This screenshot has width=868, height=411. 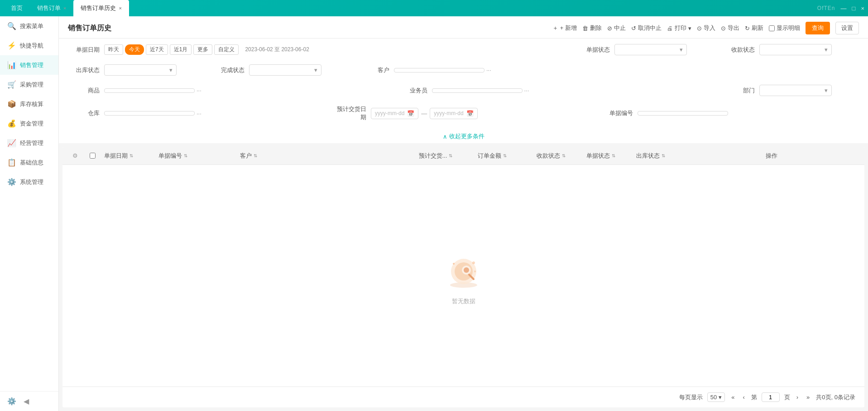 I want to click on tab-home: 首页, so click(x=17, y=8).